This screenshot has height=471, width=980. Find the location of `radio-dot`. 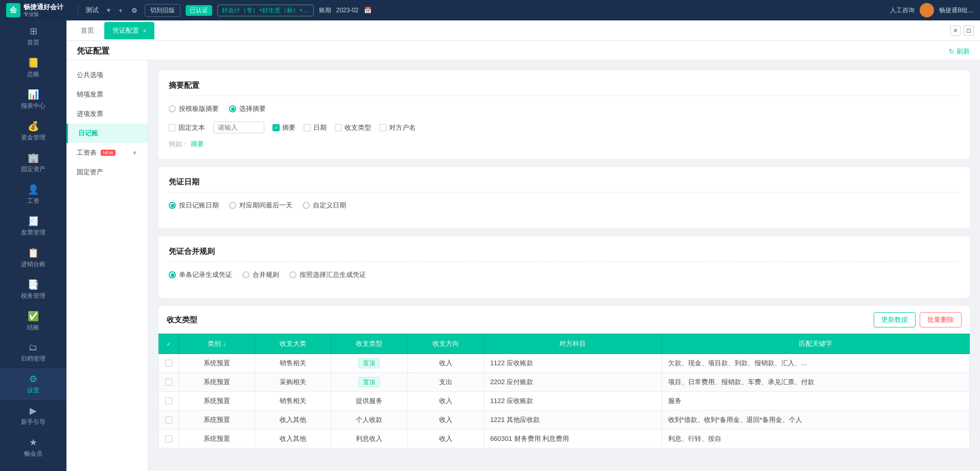

radio-dot is located at coordinates (233, 109).